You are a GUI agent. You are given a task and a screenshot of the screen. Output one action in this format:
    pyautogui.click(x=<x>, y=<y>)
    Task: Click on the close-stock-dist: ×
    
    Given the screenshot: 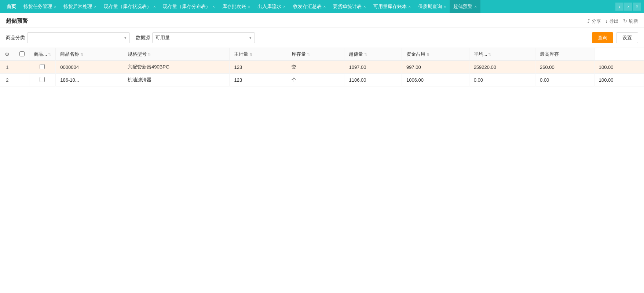 What is the action you would take?
    pyautogui.click(x=213, y=7)
    